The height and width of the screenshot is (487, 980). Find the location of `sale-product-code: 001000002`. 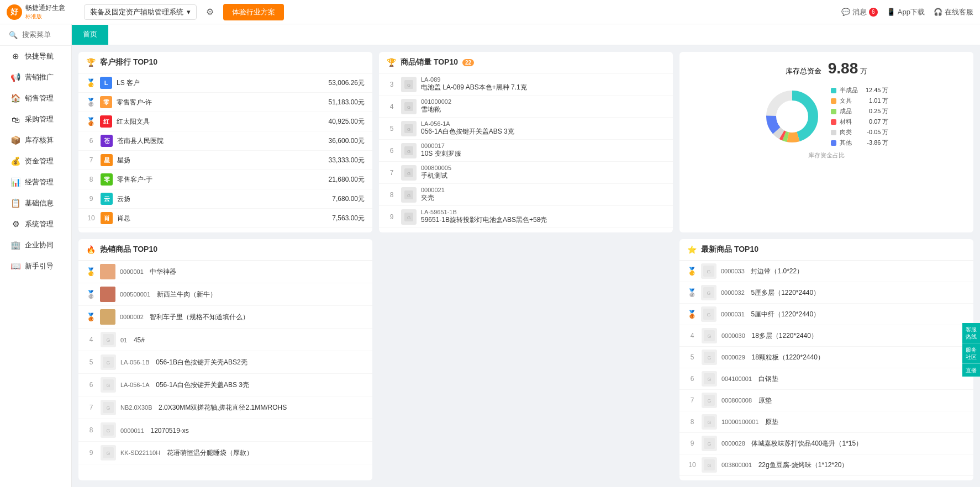

sale-product-code: 001000002 is located at coordinates (543, 102).